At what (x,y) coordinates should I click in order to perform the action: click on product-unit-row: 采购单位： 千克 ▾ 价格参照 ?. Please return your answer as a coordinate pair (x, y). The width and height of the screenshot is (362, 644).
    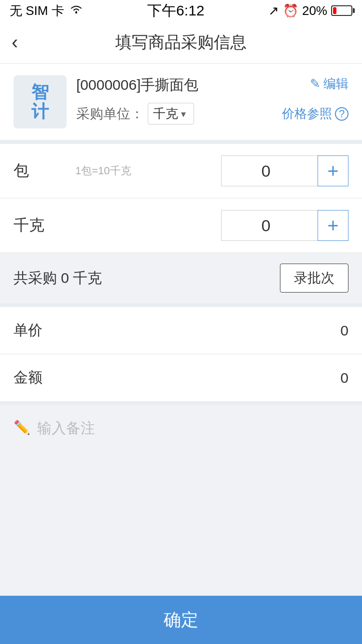
    Looking at the image, I should click on (212, 114).